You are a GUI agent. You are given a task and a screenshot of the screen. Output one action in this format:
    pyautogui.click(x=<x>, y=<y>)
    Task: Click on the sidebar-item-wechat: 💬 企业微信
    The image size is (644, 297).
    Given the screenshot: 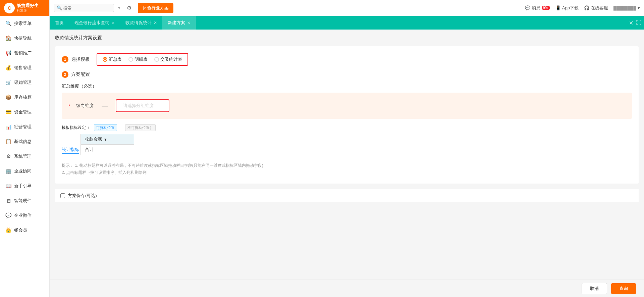 What is the action you would take?
    pyautogui.click(x=25, y=215)
    